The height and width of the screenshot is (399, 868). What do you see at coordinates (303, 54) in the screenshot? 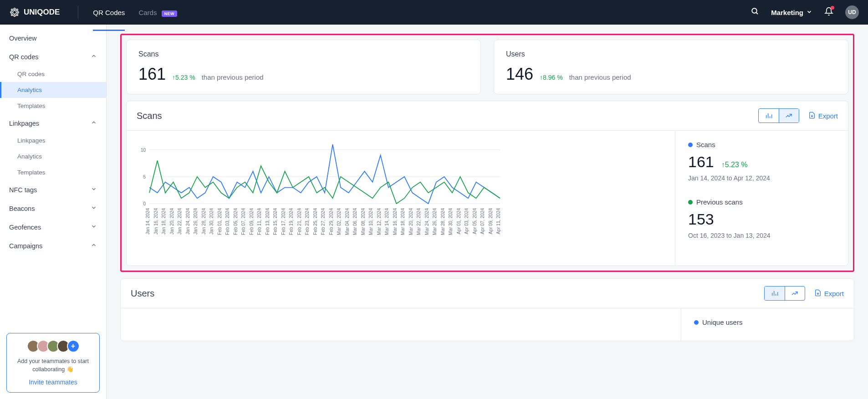
I see `scans-stat-title: Scans` at bounding box center [303, 54].